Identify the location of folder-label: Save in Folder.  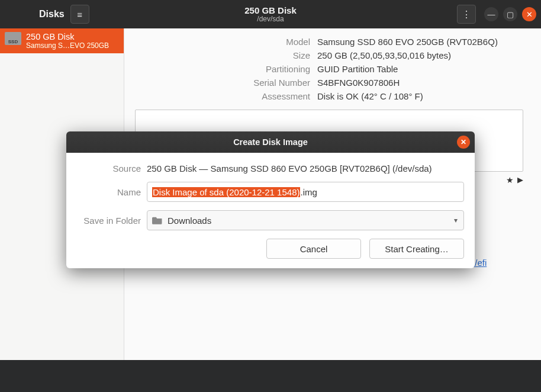
(109, 220).